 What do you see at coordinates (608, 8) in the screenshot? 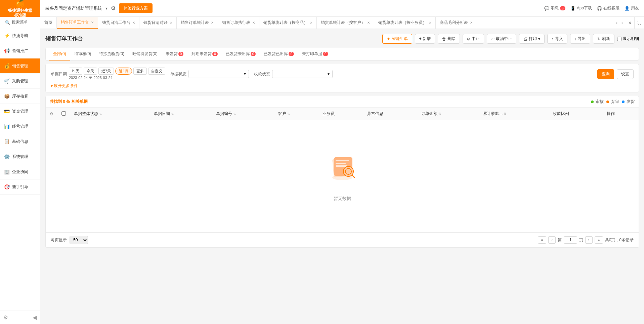
I see `online-service-item: 🎧 在线客服` at bounding box center [608, 8].